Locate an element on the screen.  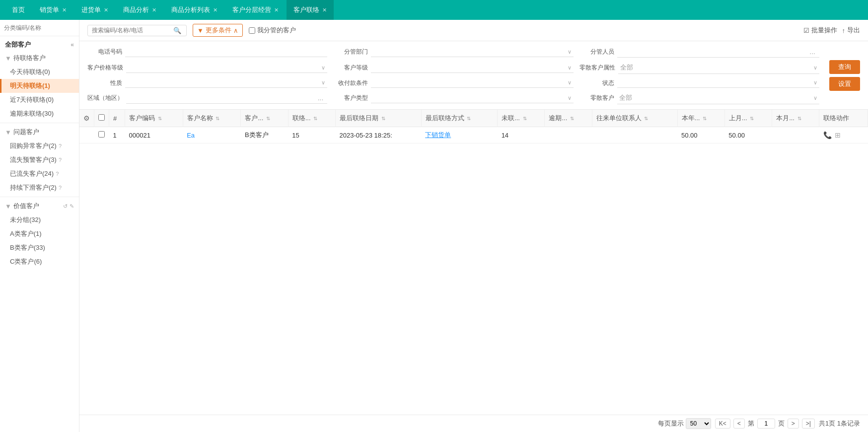
sidebar-pending-group: ▼ 待联络客户 is located at coordinates (40, 58).